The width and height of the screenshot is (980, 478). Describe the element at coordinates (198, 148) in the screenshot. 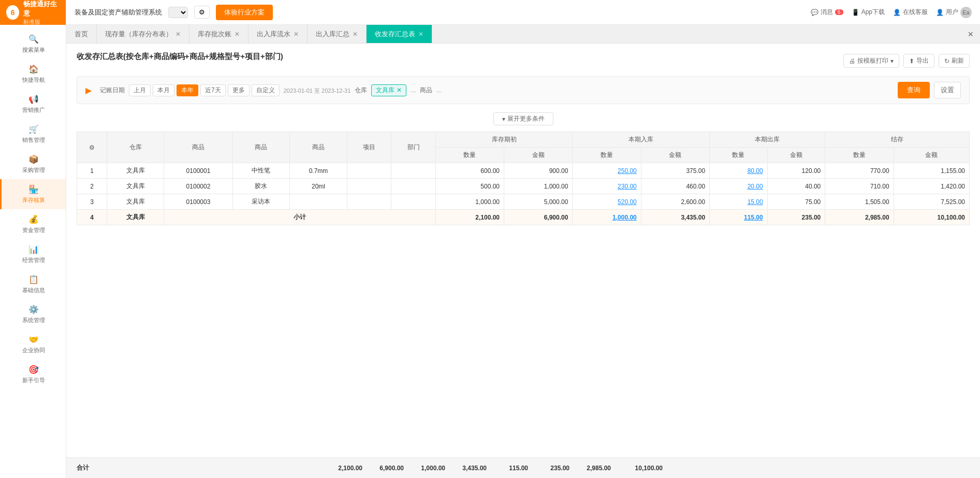

I see `th-goods-code: 商品` at that location.